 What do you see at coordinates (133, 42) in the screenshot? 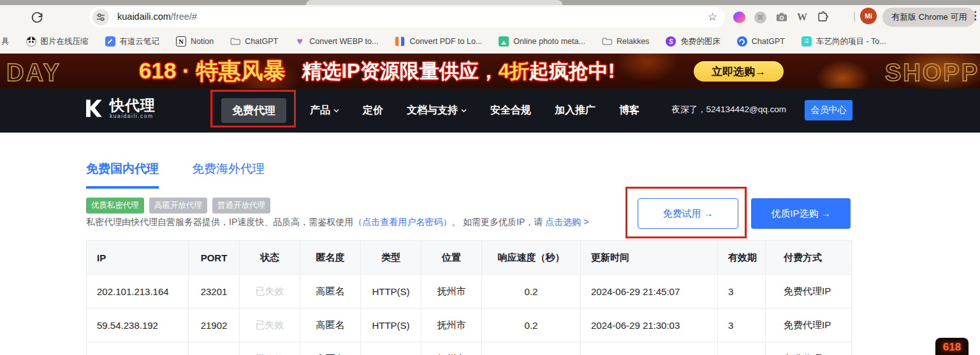
I see `bookmark-item: 有道云笔记` at bounding box center [133, 42].